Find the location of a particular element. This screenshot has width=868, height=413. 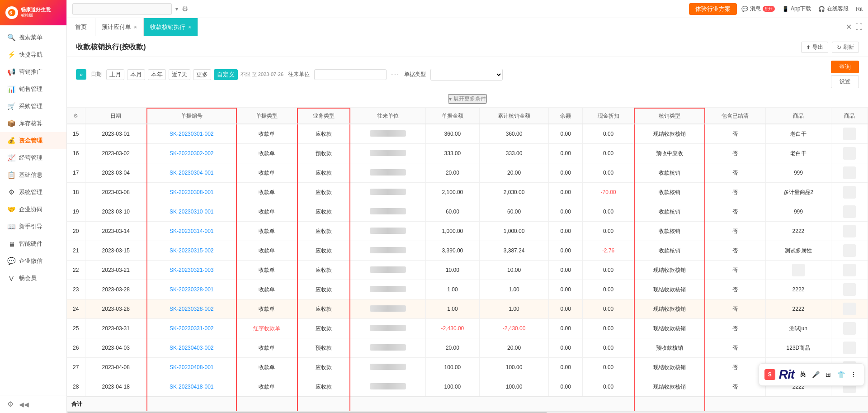

tab-home: 首页 is located at coordinates (81, 27).